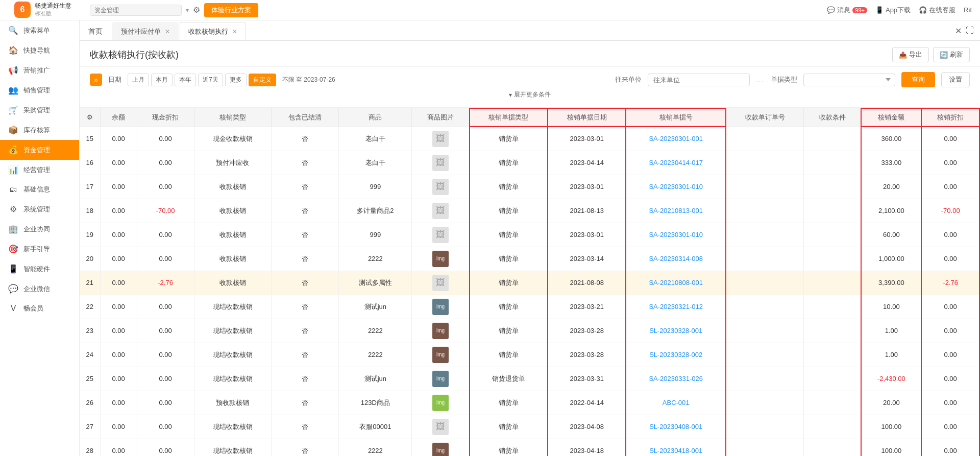  Describe the element at coordinates (918, 80) in the screenshot. I see `query-button: 查询` at that location.